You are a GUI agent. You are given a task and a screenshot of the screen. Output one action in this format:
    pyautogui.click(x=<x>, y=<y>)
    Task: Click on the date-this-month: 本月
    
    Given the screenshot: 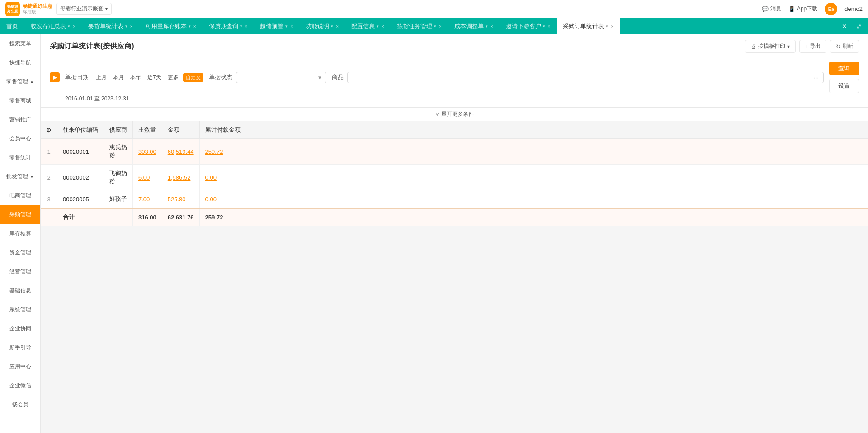 What is the action you would take?
    pyautogui.click(x=118, y=78)
    